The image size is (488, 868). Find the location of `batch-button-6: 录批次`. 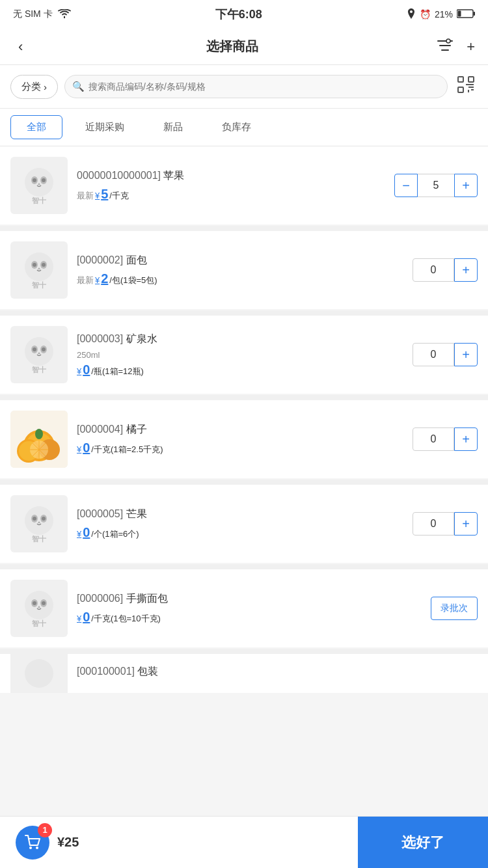

batch-button-6: 录批次 is located at coordinates (454, 608).